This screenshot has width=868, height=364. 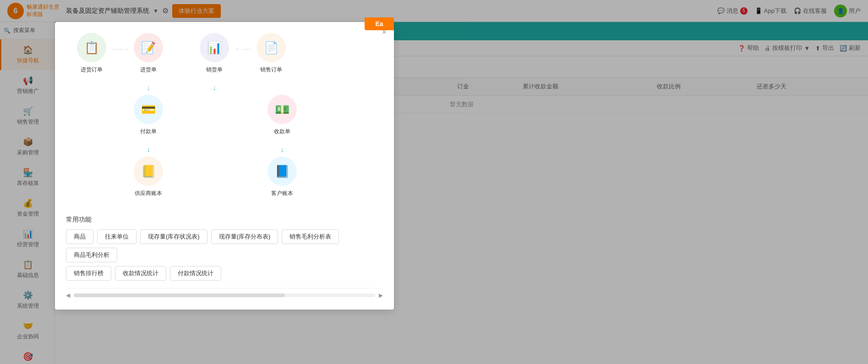 What do you see at coordinates (224, 150) in the screenshot?
I see `vertical-arrows-row2` at bounding box center [224, 150].